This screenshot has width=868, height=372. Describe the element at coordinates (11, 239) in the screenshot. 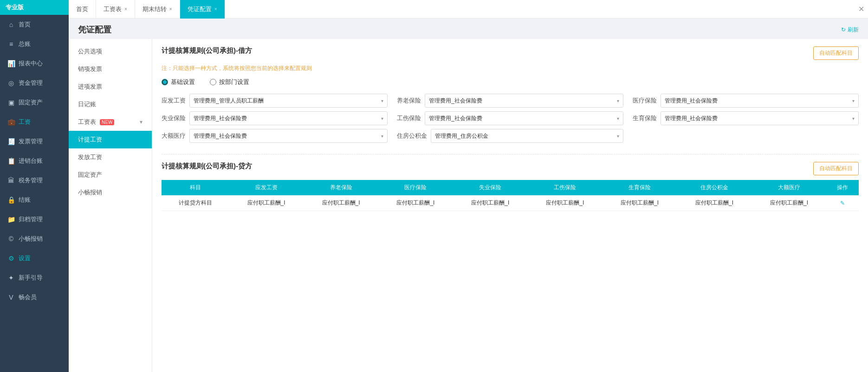

I see `xiaochang-icon: ©` at that location.